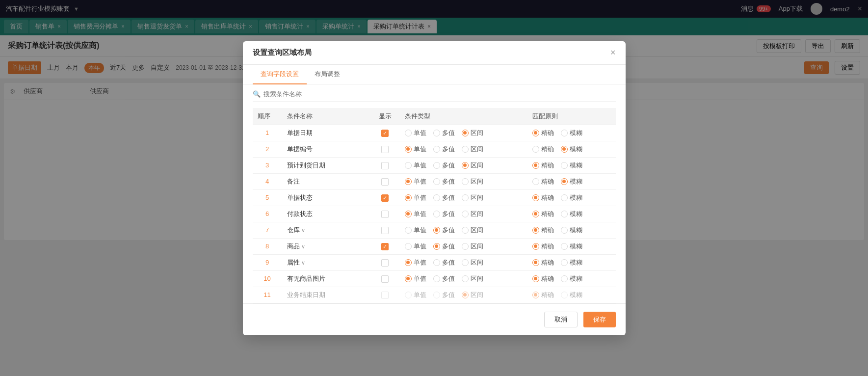 This screenshot has width=868, height=376. What do you see at coordinates (572, 133) in the screenshot?
I see `row-match: 精确模糊` at bounding box center [572, 133].